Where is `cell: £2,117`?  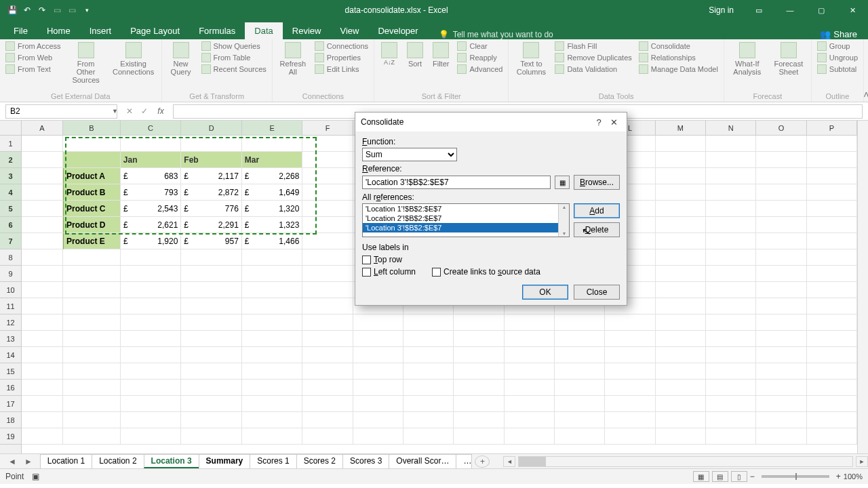 cell: £2,117 is located at coordinates (212, 176).